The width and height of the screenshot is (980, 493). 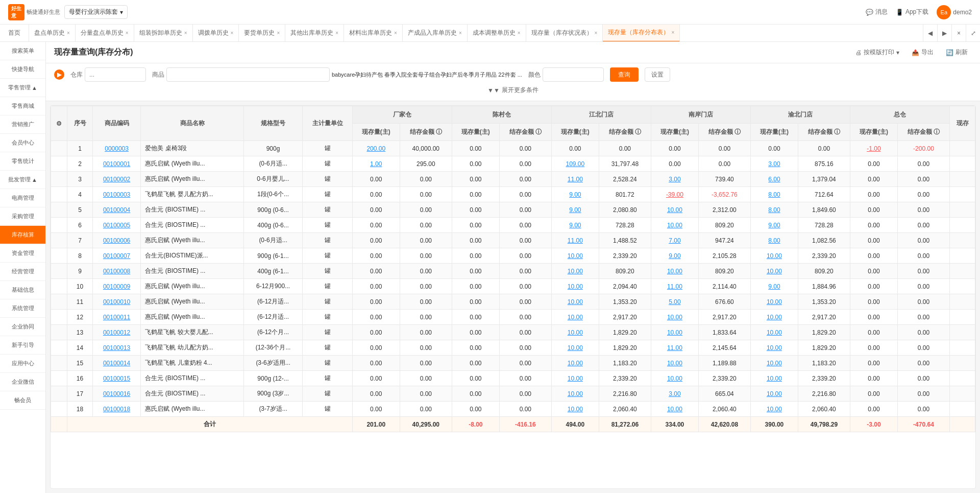 What do you see at coordinates (657, 75) in the screenshot?
I see `settings-button: 设置` at bounding box center [657, 75].